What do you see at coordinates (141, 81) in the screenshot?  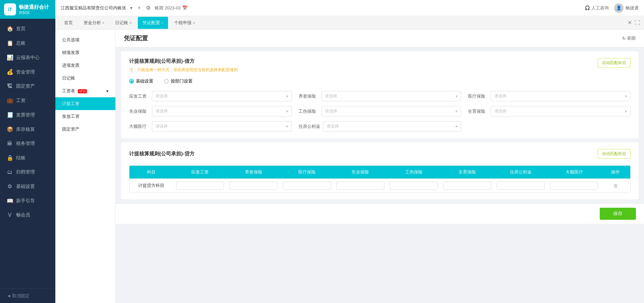 I see `radio-basic: 基础设置` at bounding box center [141, 81].